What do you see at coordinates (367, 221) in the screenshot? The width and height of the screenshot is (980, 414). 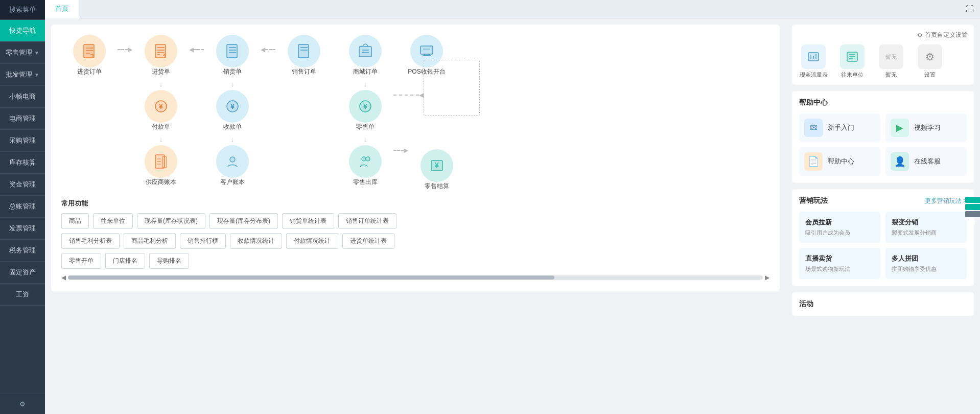 I see `func-btn-sales-order-stat: 销售订单统计表` at bounding box center [367, 221].